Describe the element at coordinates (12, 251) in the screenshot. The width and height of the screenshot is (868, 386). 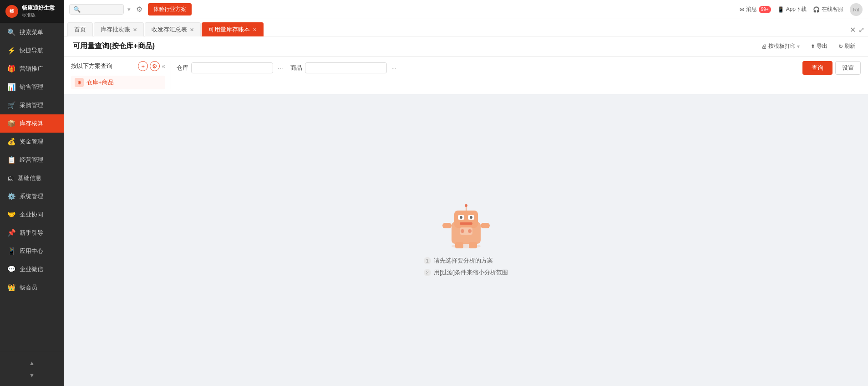
I see `sidebar-icon-appstore: 📱` at that location.